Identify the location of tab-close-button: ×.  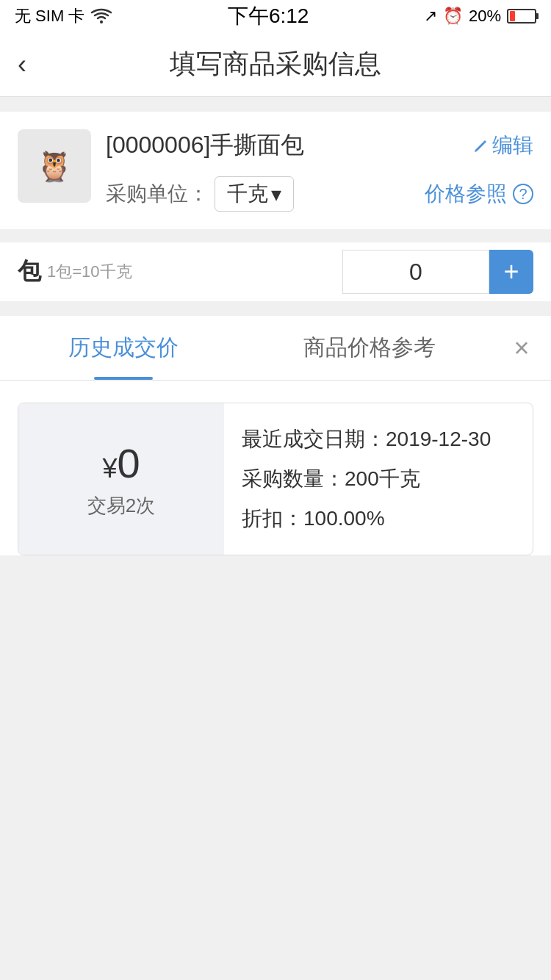
(522, 348).